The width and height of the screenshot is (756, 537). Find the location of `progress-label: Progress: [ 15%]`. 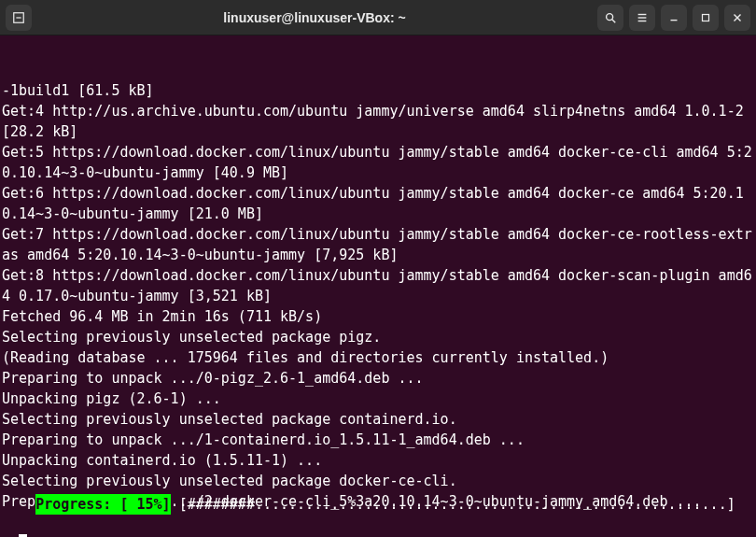

progress-label: Progress: [ 15%] is located at coordinates (103, 504).